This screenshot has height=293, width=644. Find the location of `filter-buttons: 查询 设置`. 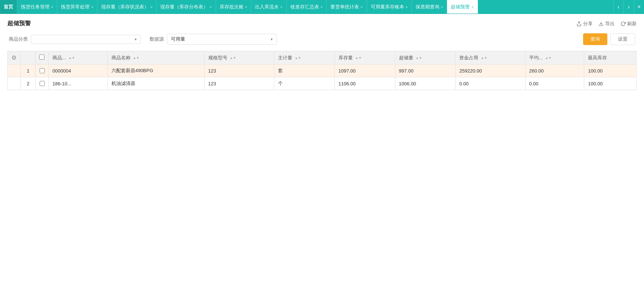

filter-buttons: 查询 设置 is located at coordinates (609, 39).